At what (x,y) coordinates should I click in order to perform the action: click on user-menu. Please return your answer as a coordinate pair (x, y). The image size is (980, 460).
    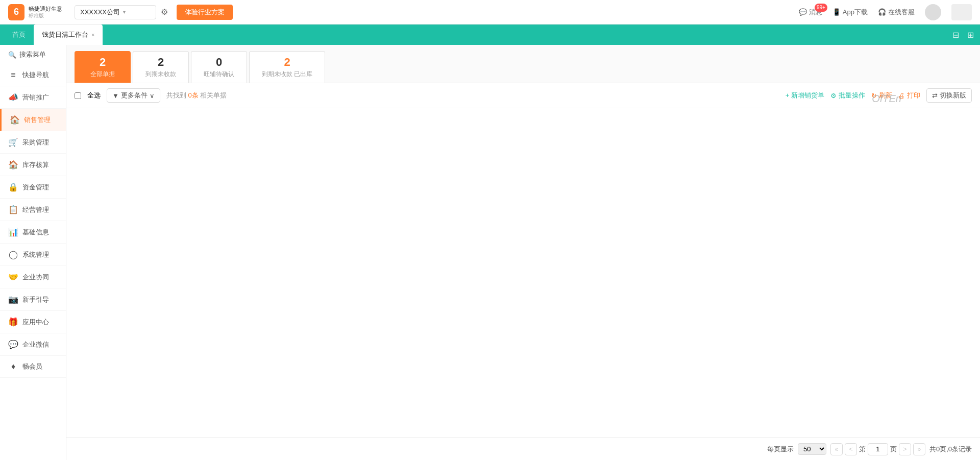
    Looking at the image, I should click on (962, 12).